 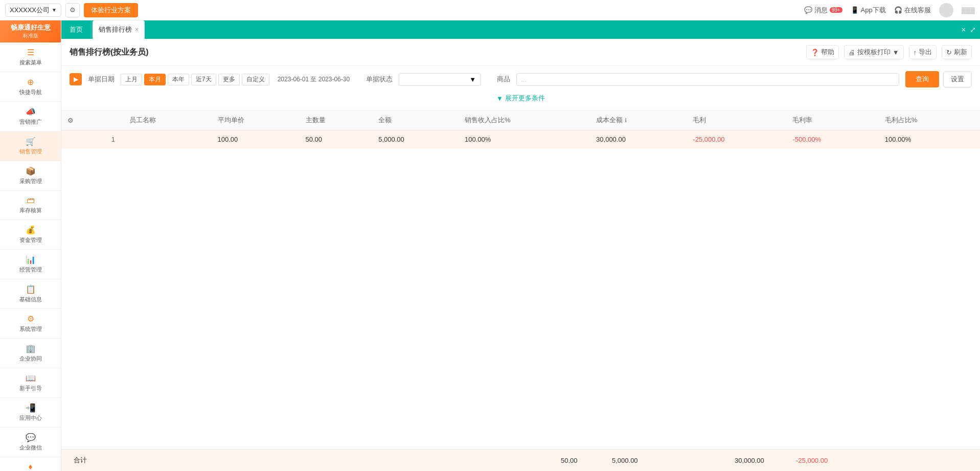 What do you see at coordinates (31, 146) in the screenshot?
I see `sidebar-item-sales: 🛒 销售管理` at bounding box center [31, 146].